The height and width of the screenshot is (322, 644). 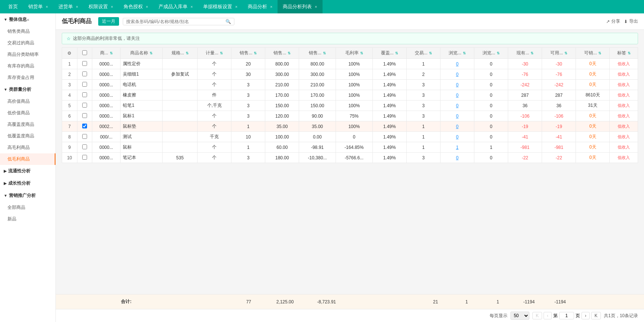 What do you see at coordinates (260, 7) in the screenshot?
I see `nav-product-analysis: 商品分析 ×` at bounding box center [260, 7].